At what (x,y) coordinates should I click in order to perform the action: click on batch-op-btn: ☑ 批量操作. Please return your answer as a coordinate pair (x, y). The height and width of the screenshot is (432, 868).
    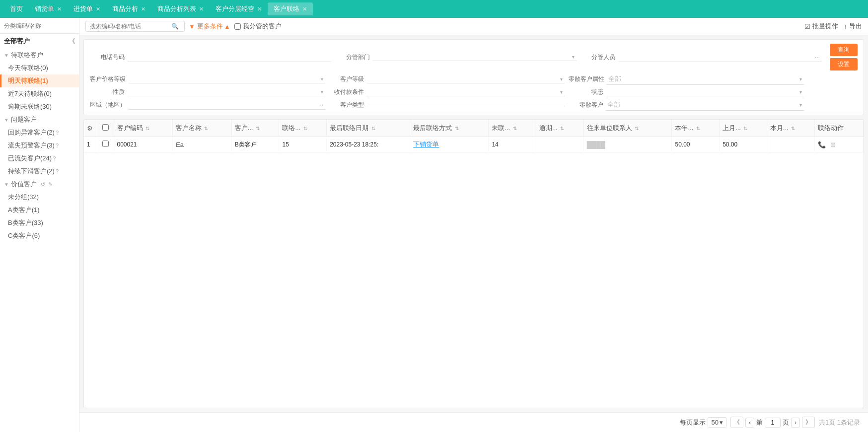
    Looking at the image, I should click on (821, 26).